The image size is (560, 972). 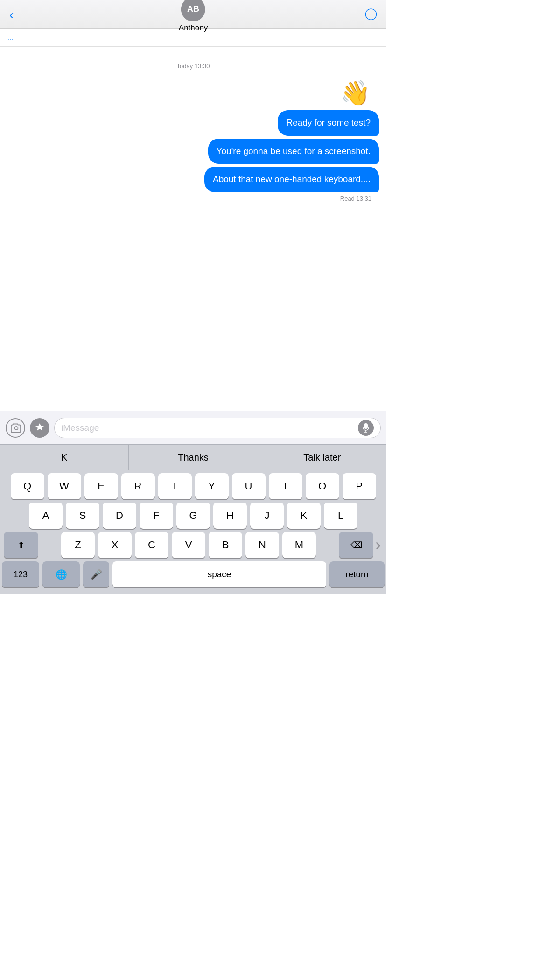 What do you see at coordinates (21, 545) in the screenshot?
I see `shift-key: ⬆` at bounding box center [21, 545].